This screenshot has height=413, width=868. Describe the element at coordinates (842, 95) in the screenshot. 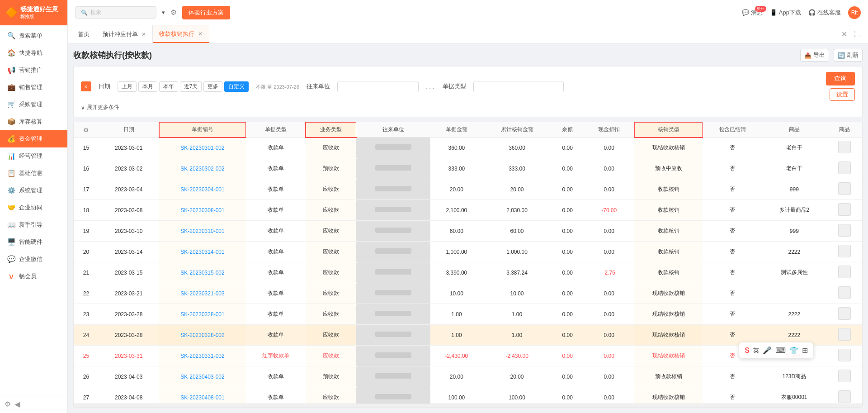

I see `filter-settings-button: 设置` at that location.